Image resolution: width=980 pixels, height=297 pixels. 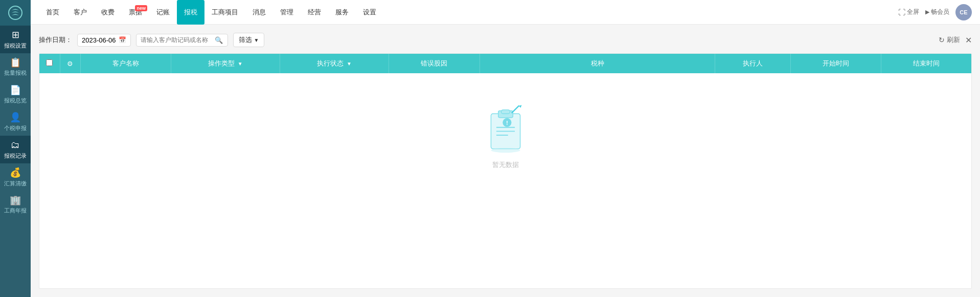 I want to click on fullscreen-icon: ⛶, so click(x=902, y=12).